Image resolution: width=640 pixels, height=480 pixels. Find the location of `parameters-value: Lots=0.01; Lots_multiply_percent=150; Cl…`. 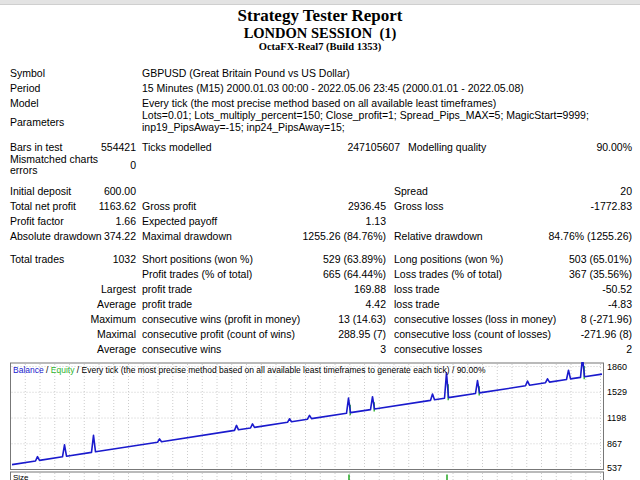

parameters-value: Lots=0.01; Lots_multiply_percent=150; Cl… is located at coordinates (388, 122).